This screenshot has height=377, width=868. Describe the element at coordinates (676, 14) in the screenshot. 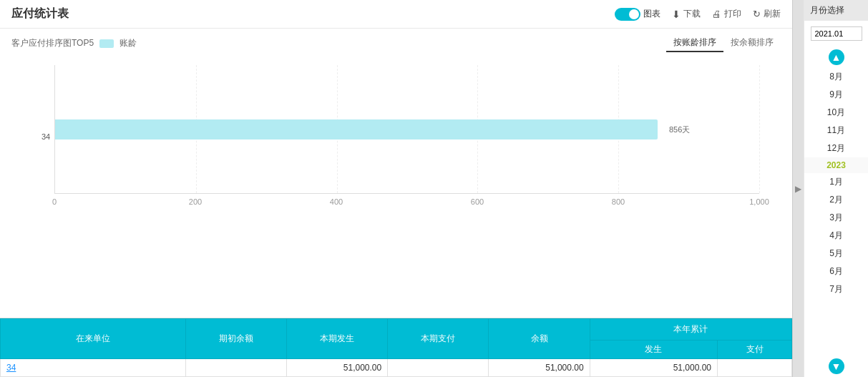

I see `download-icon: ⬇` at that location.